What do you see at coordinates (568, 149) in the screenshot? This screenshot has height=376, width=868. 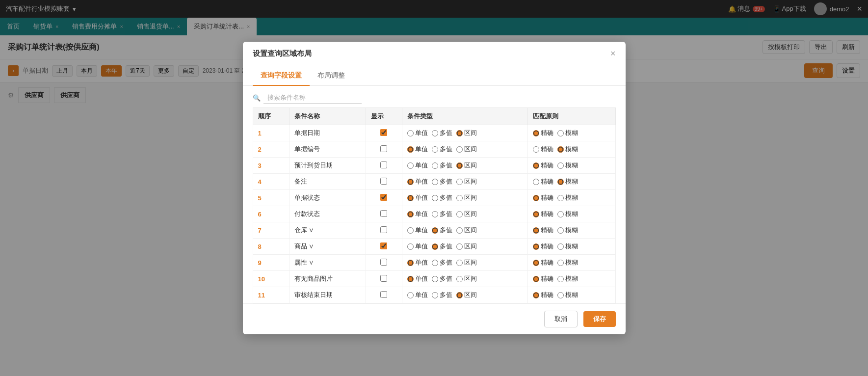 I see `match-option-模糊-1: 模糊` at bounding box center [568, 149].